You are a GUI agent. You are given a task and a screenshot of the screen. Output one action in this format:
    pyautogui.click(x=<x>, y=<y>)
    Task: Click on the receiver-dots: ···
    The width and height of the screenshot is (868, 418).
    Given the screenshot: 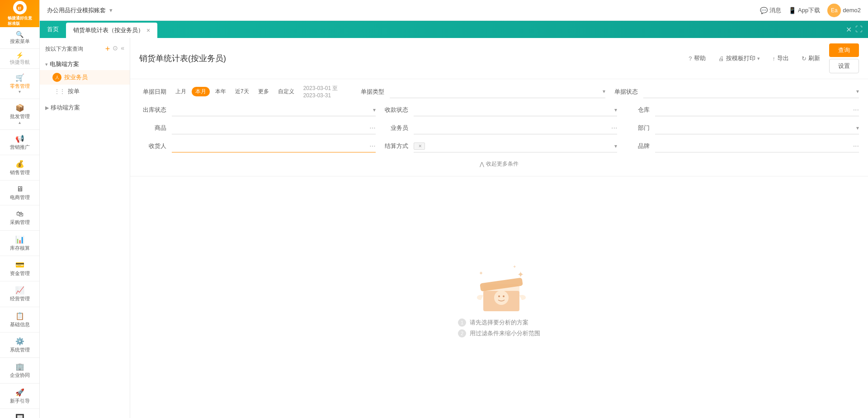 What is the action you would take?
    pyautogui.click(x=373, y=146)
    